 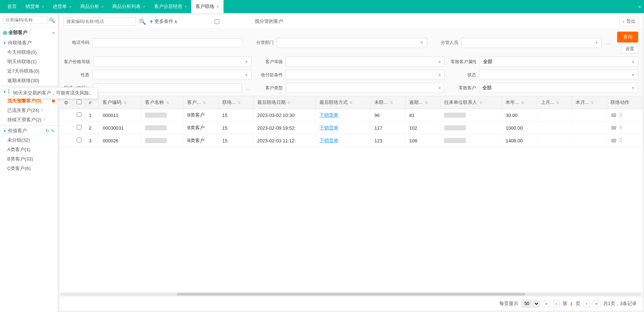 I want to click on sidebar-item-already-churn: 已流失客户(24) ?, so click(x=29, y=110).